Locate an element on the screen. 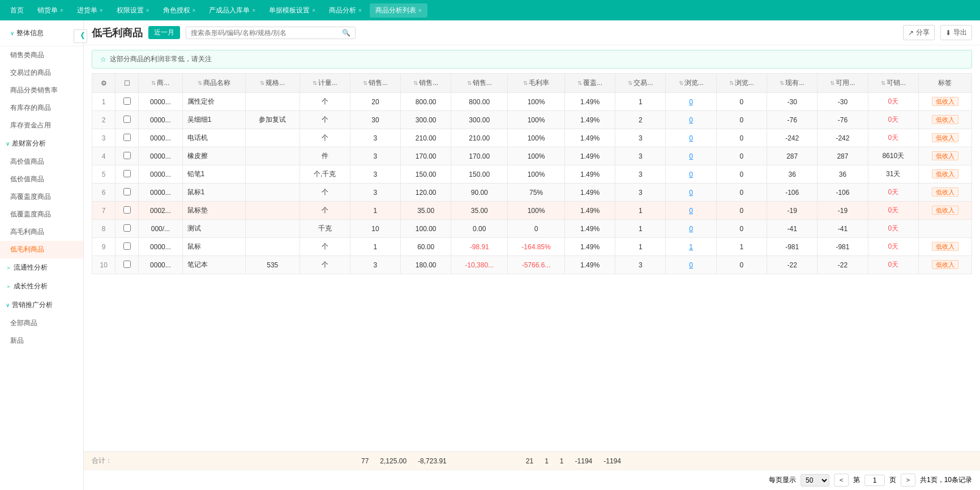 The image size is (980, 490). sidebar-item-all-goods: 全部商品 is located at coordinates (42, 323).